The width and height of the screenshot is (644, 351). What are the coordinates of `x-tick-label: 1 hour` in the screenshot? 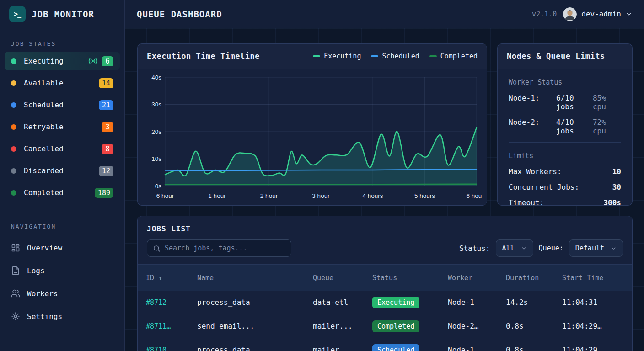 It's located at (217, 196).